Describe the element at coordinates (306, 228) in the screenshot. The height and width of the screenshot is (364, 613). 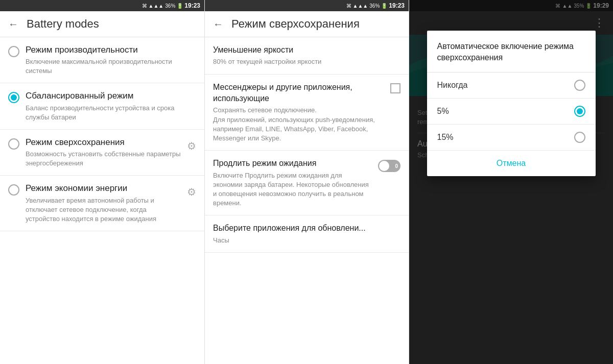
I see `setting-apps-title: Выберите приложения для обновлени...` at that location.